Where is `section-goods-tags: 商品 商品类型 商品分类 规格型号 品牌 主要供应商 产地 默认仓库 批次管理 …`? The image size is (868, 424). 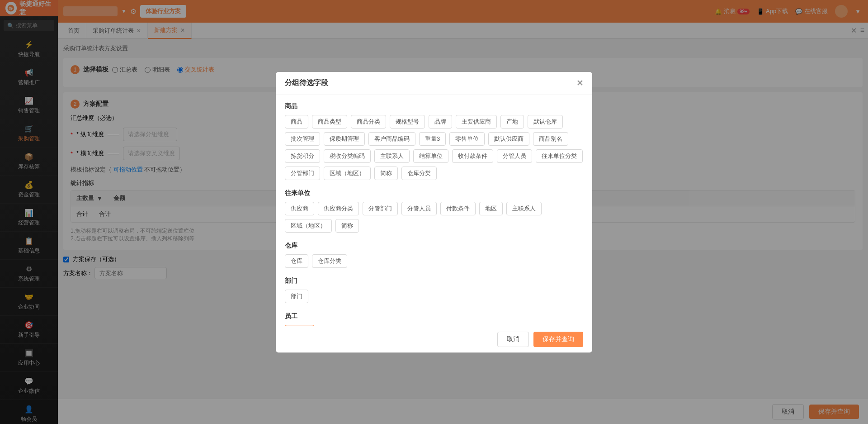
section-goods-tags: 商品 商品类型 商品分类 规格型号 品牌 主要供应商 产地 默认仓库 批次管理 … is located at coordinates (434, 148).